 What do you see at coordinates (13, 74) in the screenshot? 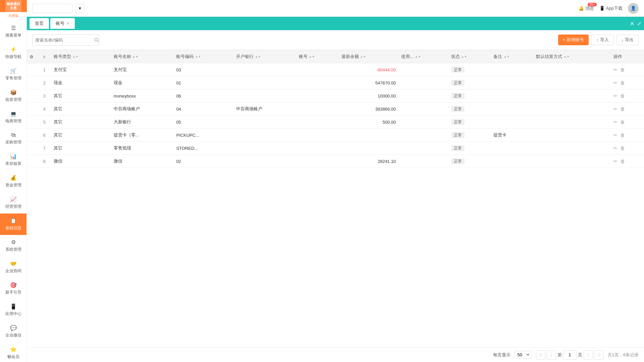
I see `sidebar-item-retail: 🛒 零售管理` at bounding box center [13, 74].